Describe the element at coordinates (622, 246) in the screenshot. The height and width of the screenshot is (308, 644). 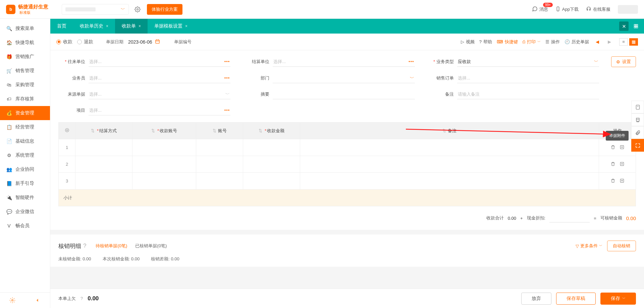
I see `auto-verify-button: 自动核销` at that location.